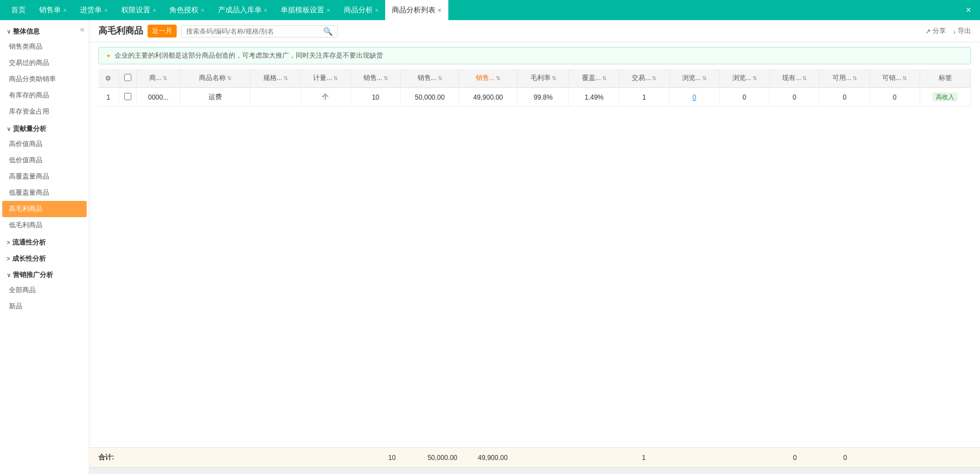 The height and width of the screenshot is (474, 980). Describe the element at coordinates (127, 78) in the screenshot. I see `col-checkbox` at that location.